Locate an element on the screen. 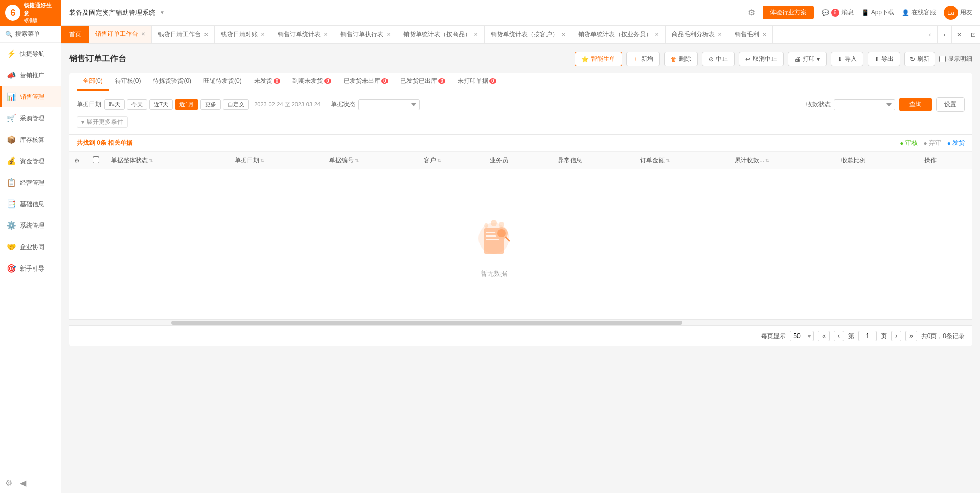 Image resolution: width=980 pixels, height=493 pixels. filter-tab-shipped-out: 已发货已出库0 is located at coordinates (423, 82).